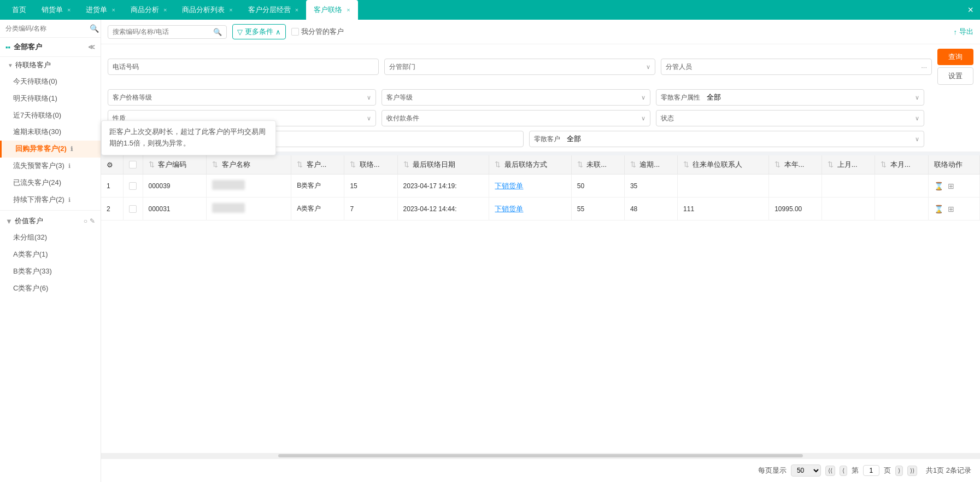 This screenshot has width=980, height=482. Describe the element at coordinates (348, 10) in the screenshot. I see `close-customer-contact-icon: ×` at that location.